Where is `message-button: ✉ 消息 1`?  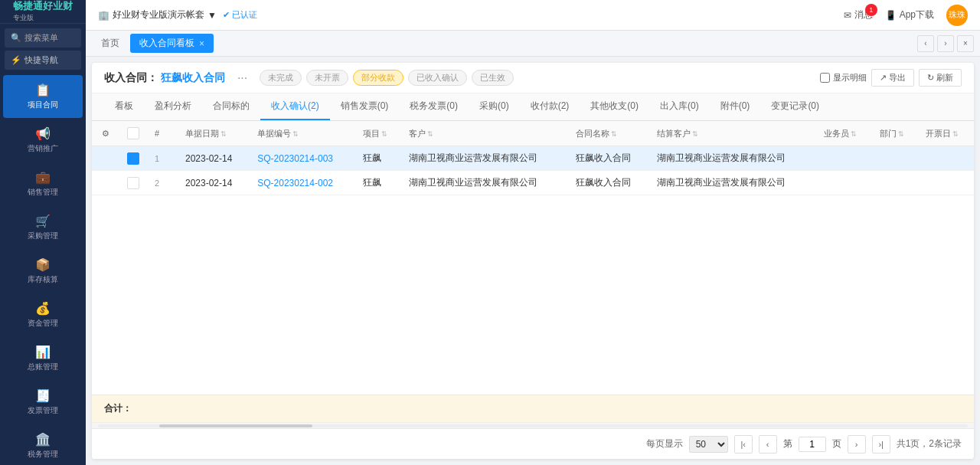 message-button: ✉ 消息 1 is located at coordinates (858, 15).